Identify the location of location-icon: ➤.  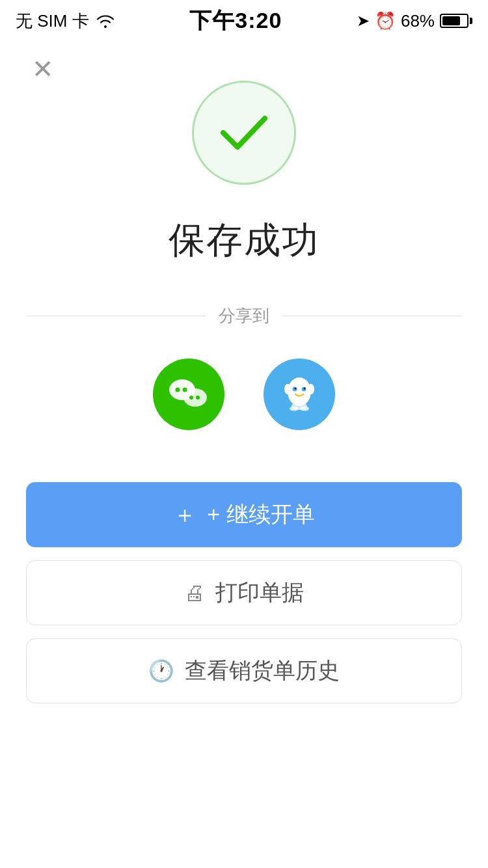
(363, 21).